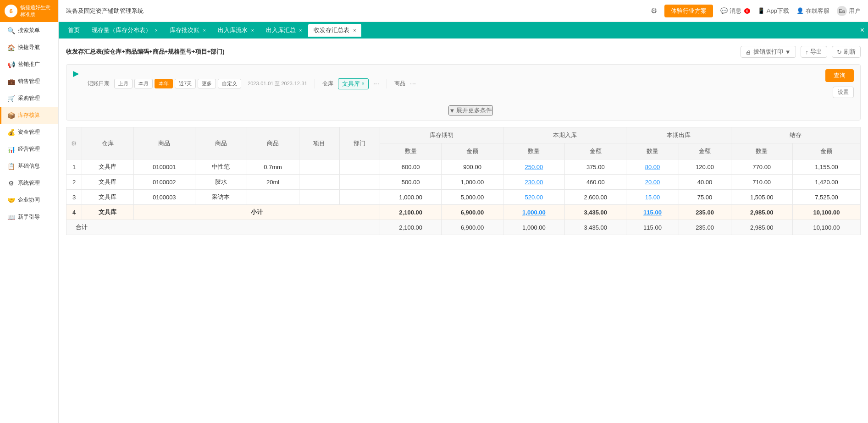 This screenshot has height=423, width=868. I want to click on message-badge: 6, so click(747, 11).